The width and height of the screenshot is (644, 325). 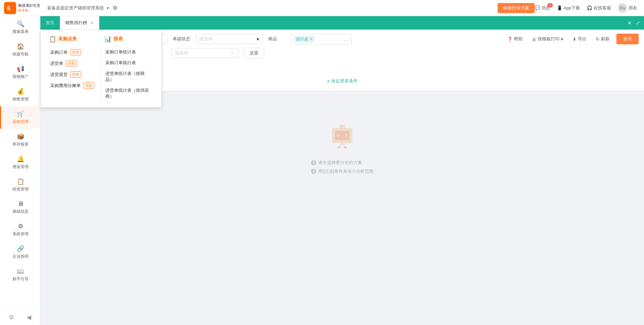 What do you see at coordinates (603, 39) in the screenshot?
I see `refresh-btn: ↻ 刷新` at bounding box center [603, 39].